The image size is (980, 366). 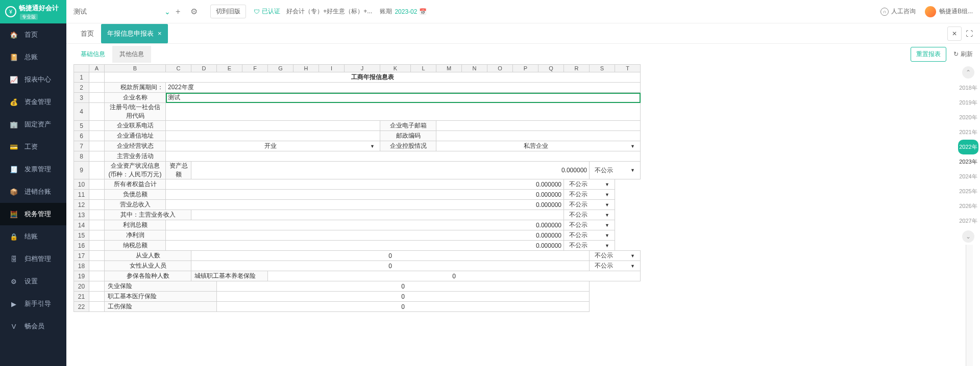 What do you see at coordinates (33, 147) in the screenshot?
I see `sidebar-item-salary: 💳工资` at bounding box center [33, 147].